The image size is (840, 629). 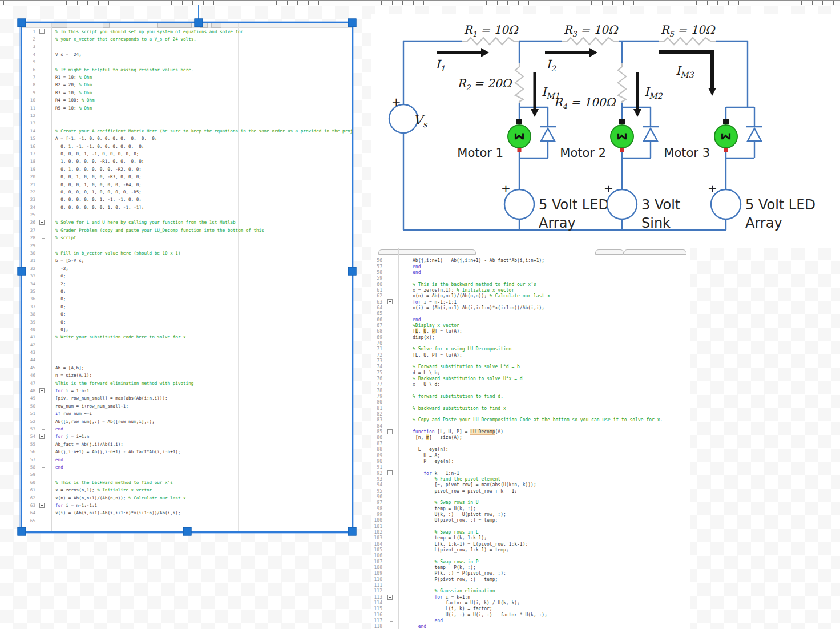 What do you see at coordinates (160, 229) in the screenshot?
I see `code-text: % Grader Problem (copy and paste your LU…` at bounding box center [160, 229].